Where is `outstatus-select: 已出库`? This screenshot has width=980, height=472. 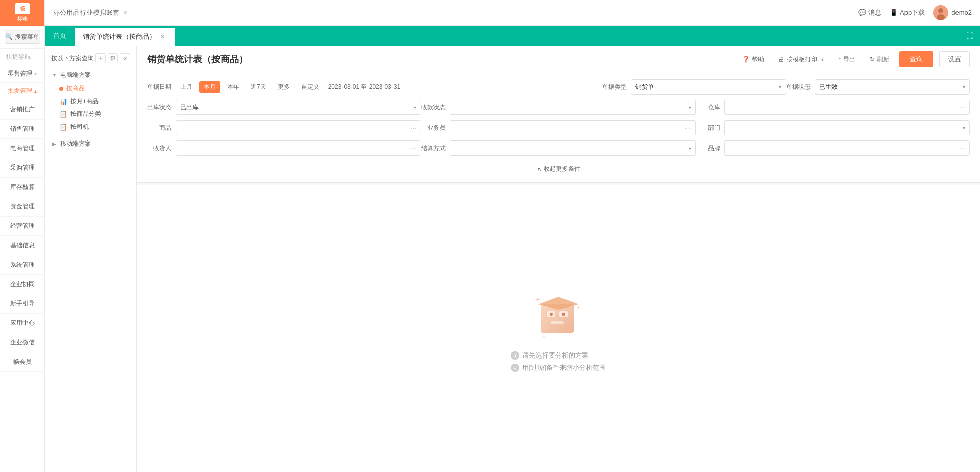
outstatus-select: 已出库 is located at coordinates (298, 107).